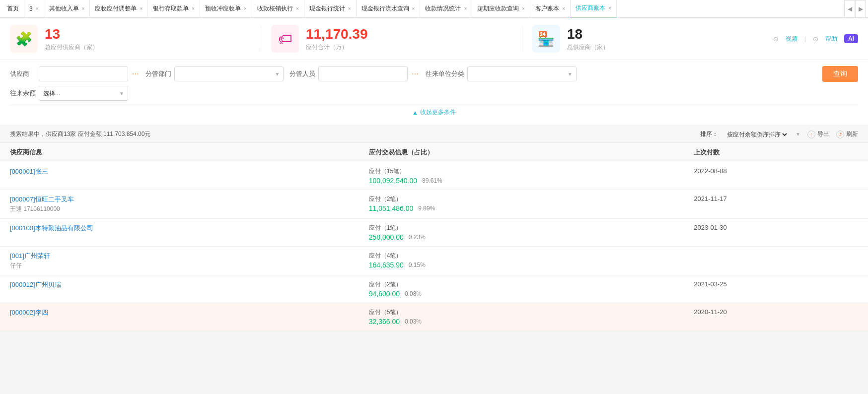 The image size is (868, 394). Describe the element at coordinates (337, 34) in the screenshot. I see `stat-value-2: 11,170.39` at that location.